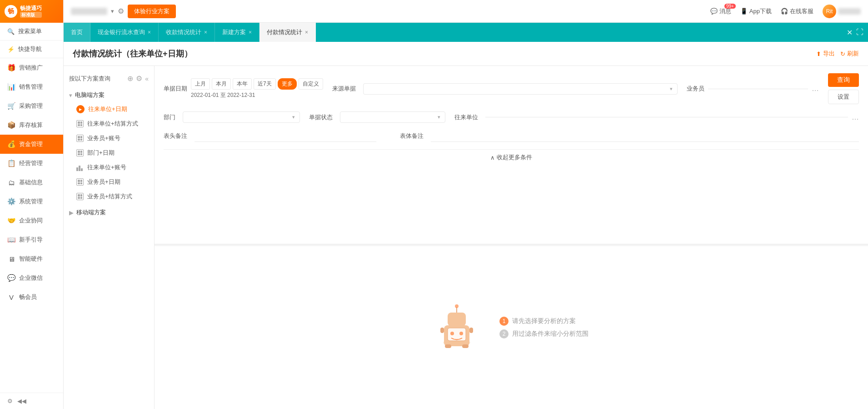 The width and height of the screenshot is (868, 409). I want to click on tab-fullscreen-icon: ⛶, so click(860, 32).